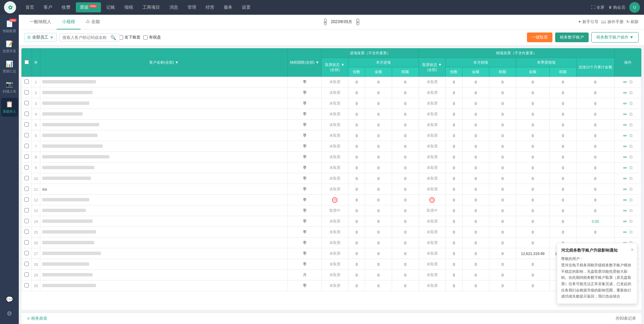 This screenshot has width=644, height=324. Describe the element at coordinates (151, 7) in the screenshot. I see `nav-business: 工商项目` at that location.